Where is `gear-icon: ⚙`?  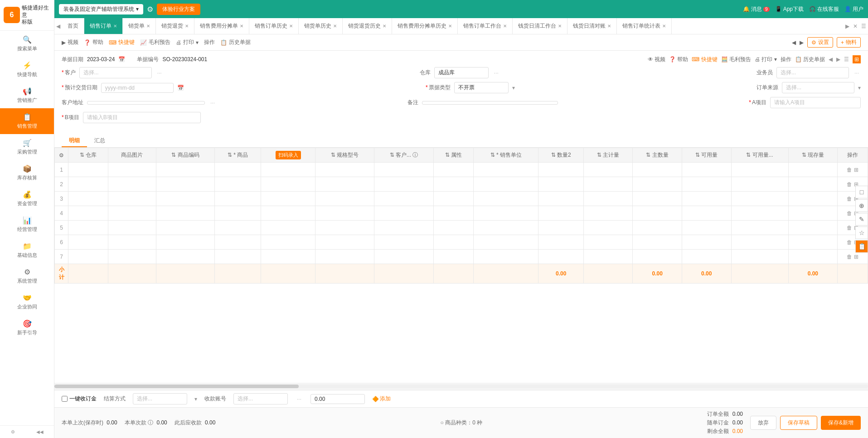
gear-icon: ⚙ is located at coordinates (150, 9).